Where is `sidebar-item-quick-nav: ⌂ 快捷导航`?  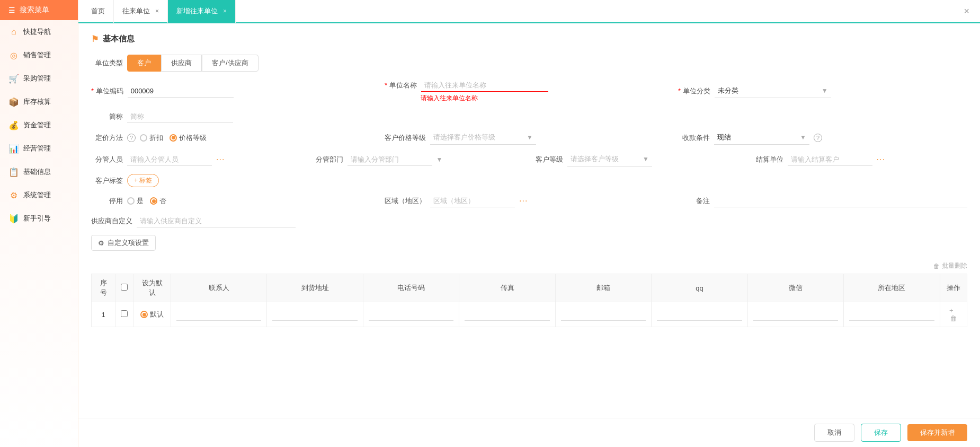 sidebar-item-quick-nav: ⌂ 快捷导航 is located at coordinates (39, 32).